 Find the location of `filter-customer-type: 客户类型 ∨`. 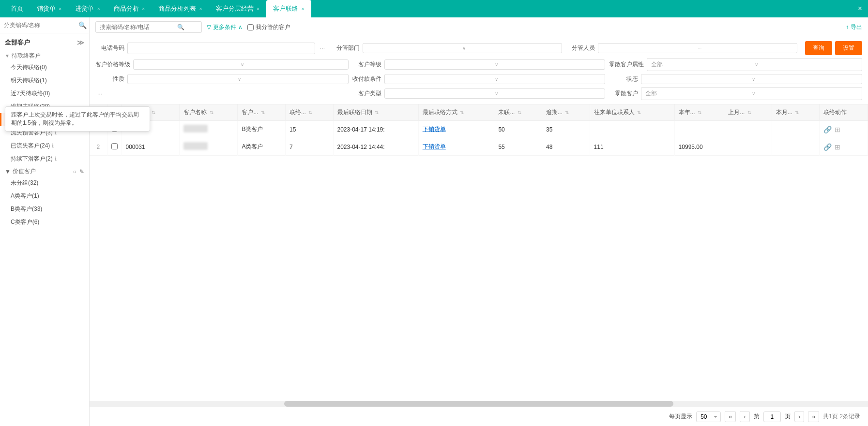

filter-customer-type: 客户类型 ∨ is located at coordinates (479, 94).